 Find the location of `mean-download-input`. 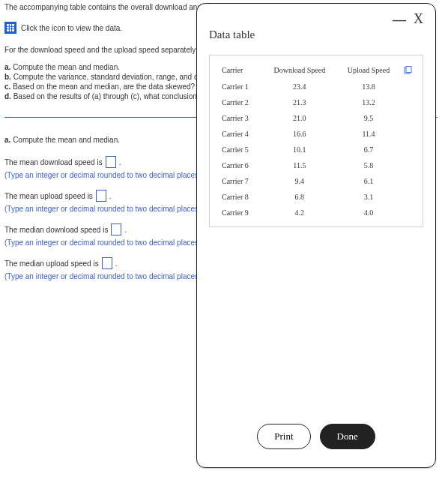

mean-download-input is located at coordinates (111, 162).